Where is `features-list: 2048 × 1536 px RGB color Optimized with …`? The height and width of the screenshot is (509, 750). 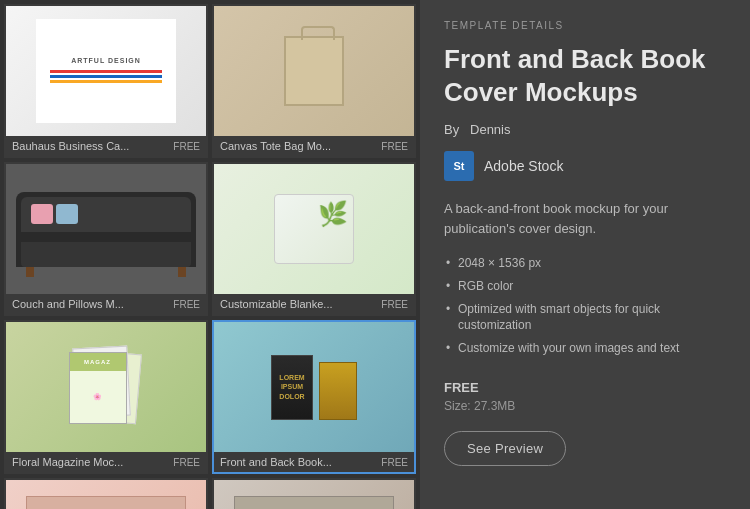 features-list: 2048 × 1536 px RGB color Optimized with … is located at coordinates (585, 306).